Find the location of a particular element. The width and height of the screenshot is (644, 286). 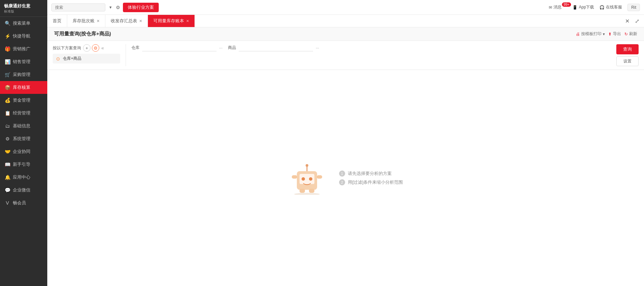

sidebar-item-member: V畅会员 is located at coordinates (24, 203).